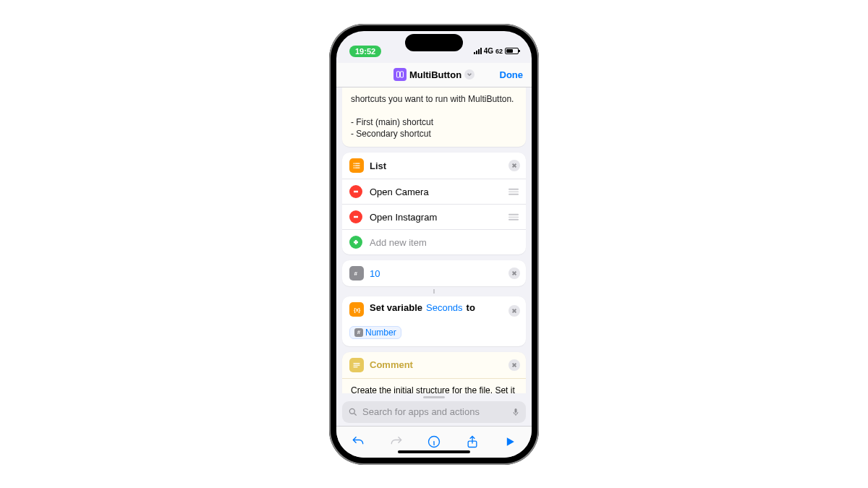 The image size is (868, 488). Describe the element at coordinates (434, 191) in the screenshot. I see `list-item-row: Open Camera` at that location.